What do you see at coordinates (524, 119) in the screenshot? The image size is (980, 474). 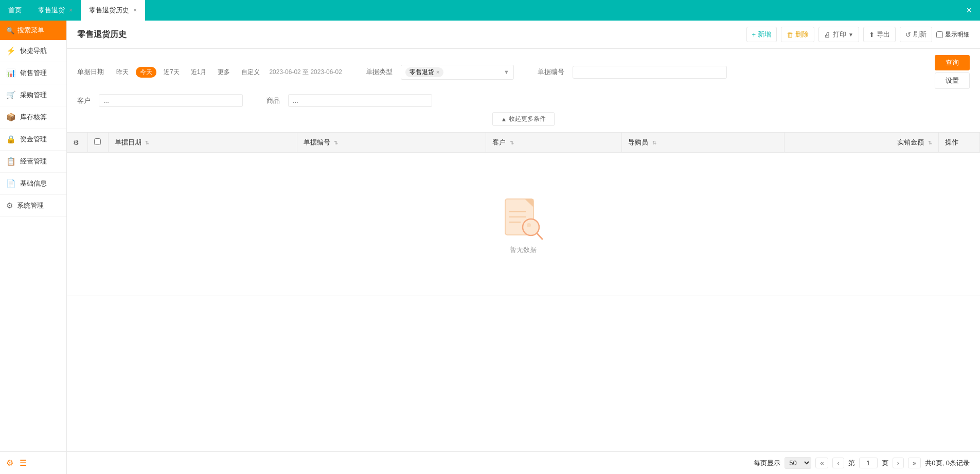 I see `collapse-row: ▲ 收起更多条件` at bounding box center [524, 119].